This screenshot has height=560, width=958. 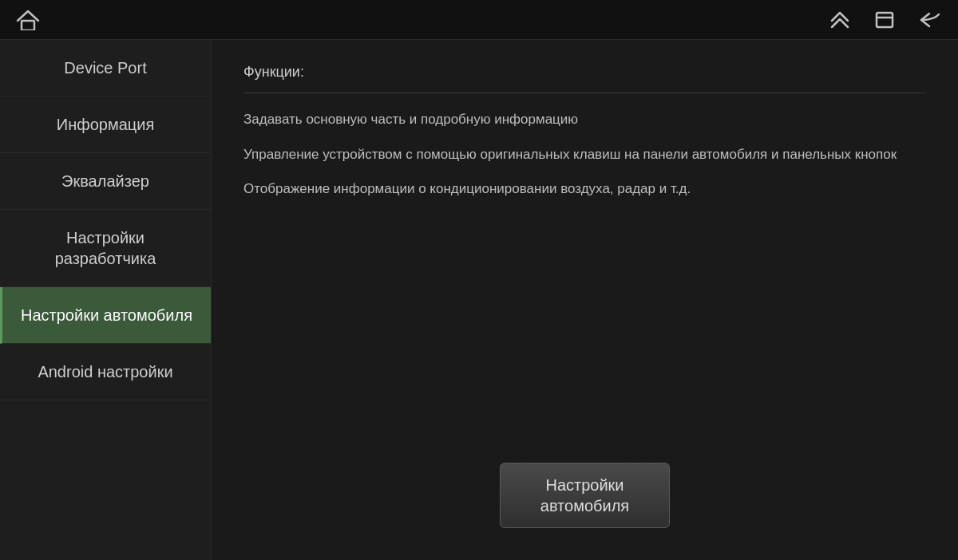 What do you see at coordinates (930, 20) in the screenshot?
I see `back-icon` at bounding box center [930, 20].